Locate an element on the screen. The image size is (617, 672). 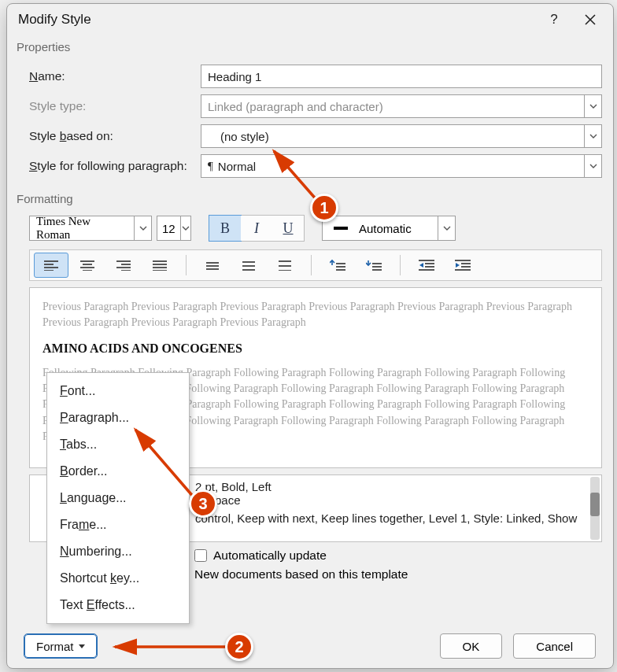
menu-item-border: Border... is located at coordinates (118, 471).